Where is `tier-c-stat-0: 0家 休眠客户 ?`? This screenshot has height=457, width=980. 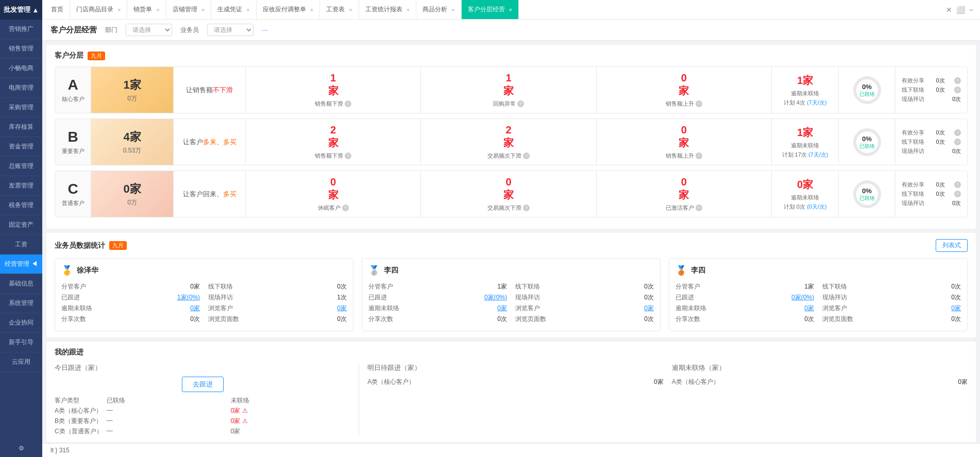
tier-c-stat-0: 0家 休眠客户 ? is located at coordinates (333, 194).